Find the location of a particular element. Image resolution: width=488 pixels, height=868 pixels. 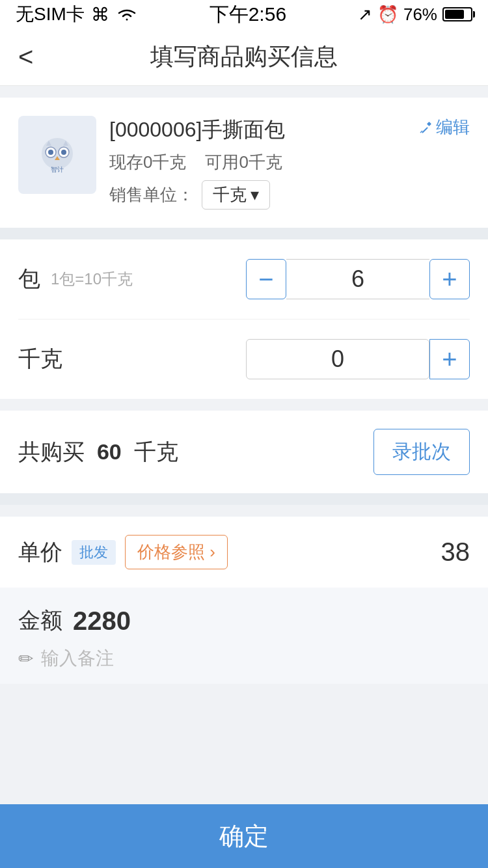

price-ref-button: 价格参照 › is located at coordinates (176, 552).